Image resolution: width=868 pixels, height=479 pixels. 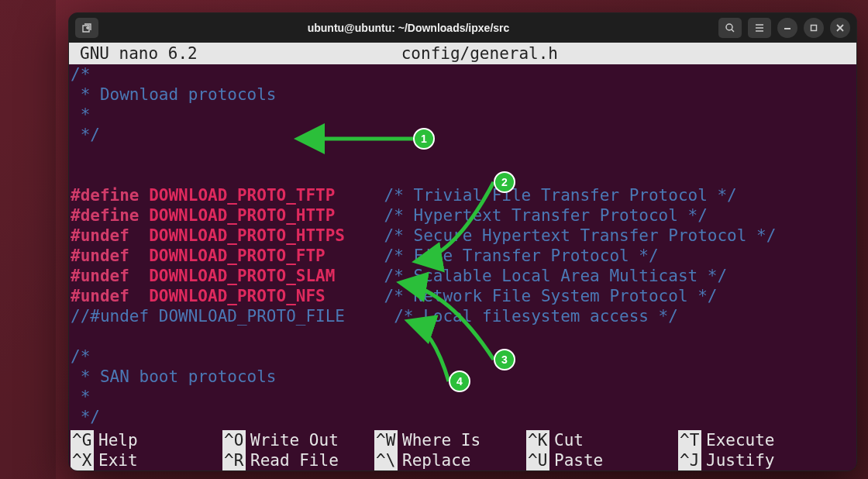 I want to click on shortcut-item: ^TExecute, so click(x=754, y=440).